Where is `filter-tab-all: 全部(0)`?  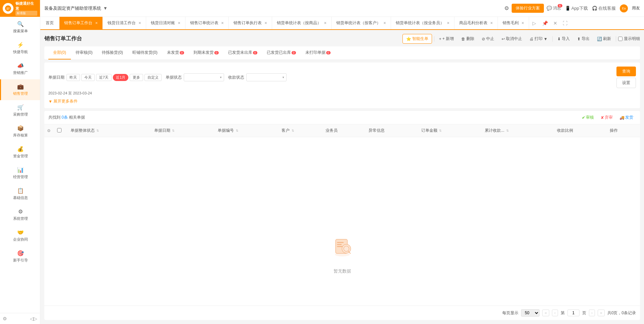
filter-tab-all: 全部(0) is located at coordinates (60, 53).